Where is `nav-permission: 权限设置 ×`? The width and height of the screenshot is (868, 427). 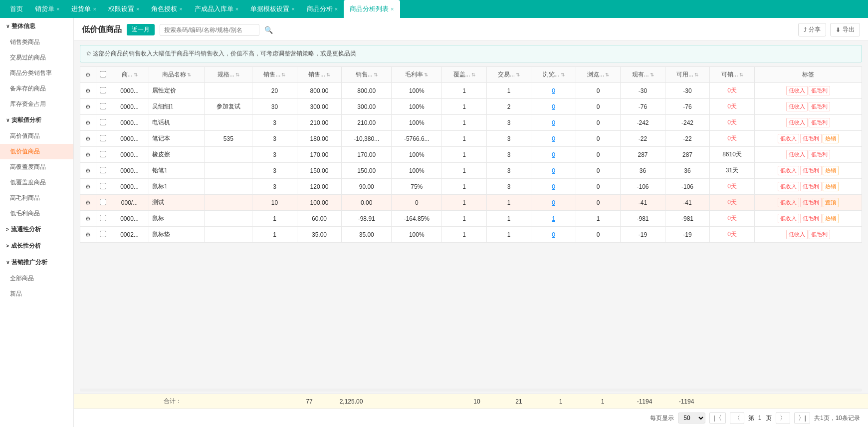
nav-permission: 权限设置 × is located at coordinates (124, 9).